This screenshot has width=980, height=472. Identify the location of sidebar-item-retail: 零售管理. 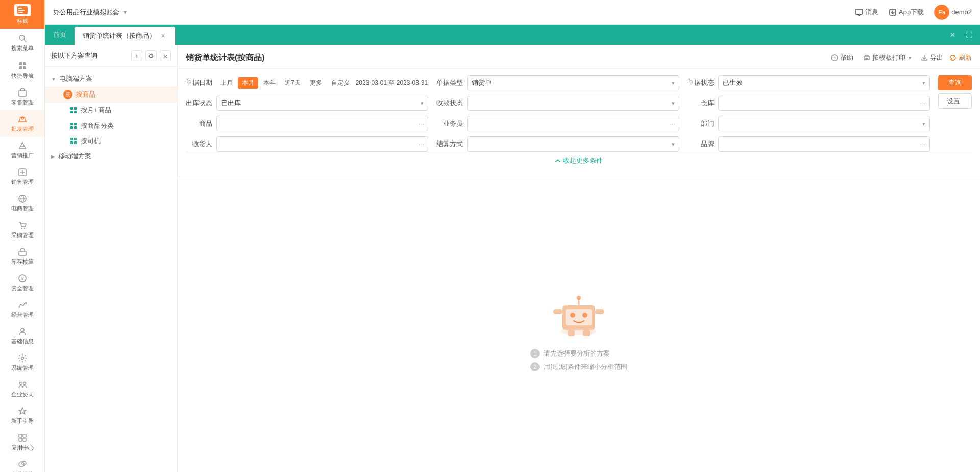
(22, 97).